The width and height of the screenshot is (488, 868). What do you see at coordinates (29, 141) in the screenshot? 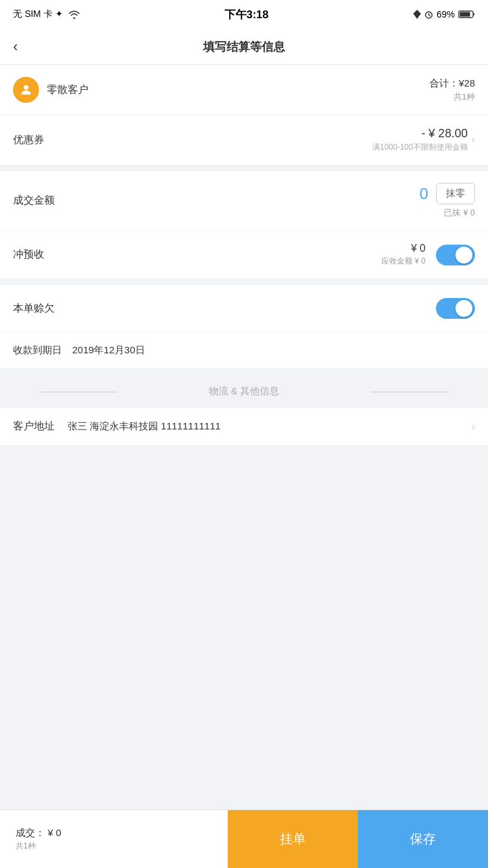
I see `coupon-label: 优惠券` at bounding box center [29, 141].